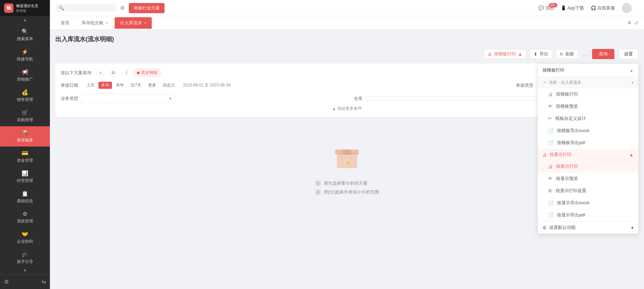  What do you see at coordinates (573, 8) in the screenshot?
I see `app-download-action: 📱 App下载` at bounding box center [573, 8].